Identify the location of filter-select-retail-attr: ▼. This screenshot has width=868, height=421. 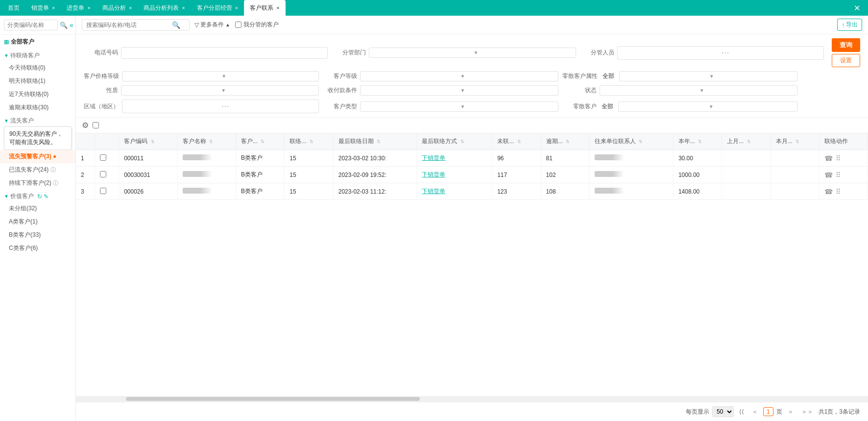
(708, 76).